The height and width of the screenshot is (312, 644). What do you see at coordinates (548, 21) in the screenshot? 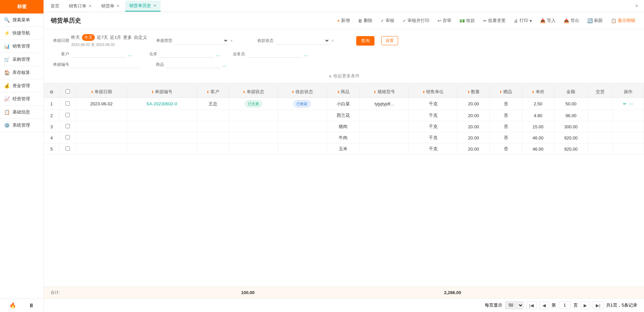
I see `import-button: 📥 导入` at bounding box center [548, 21].